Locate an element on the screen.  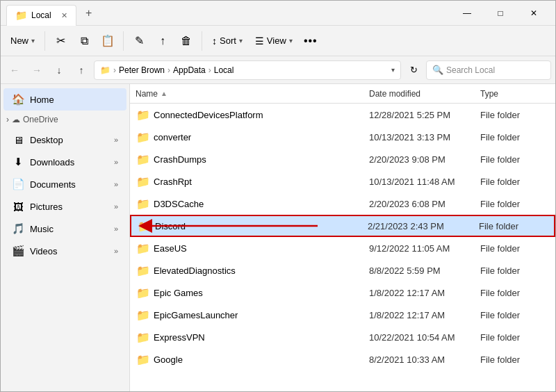
table-row: 📁 Discord 2/21/2023 2:43 PM File folder is located at coordinates (343, 226).